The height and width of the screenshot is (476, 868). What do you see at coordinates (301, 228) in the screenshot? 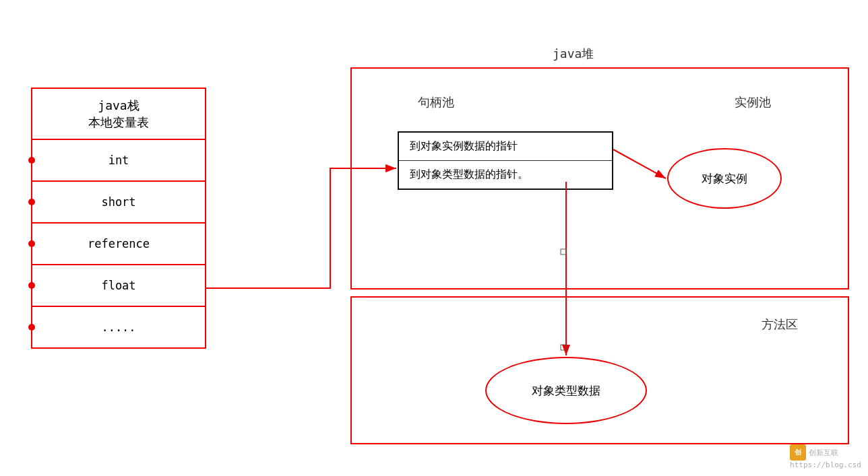
I see `arrow-reference-to-handle` at bounding box center [301, 228].